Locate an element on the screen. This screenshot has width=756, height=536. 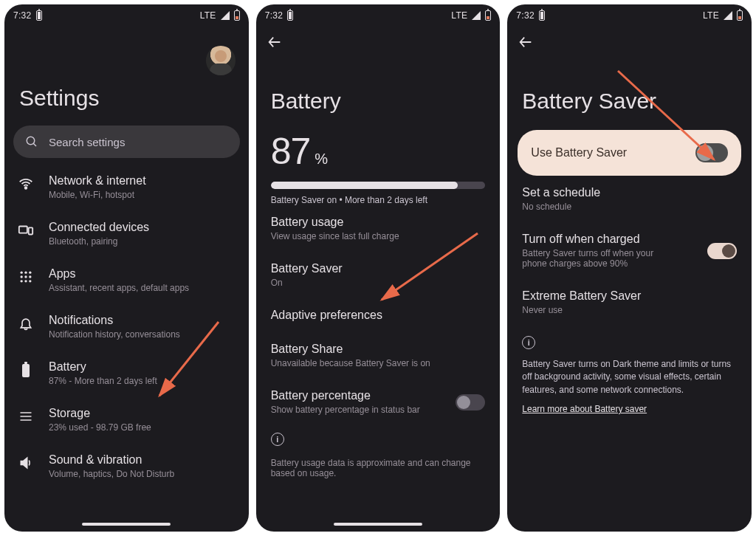
page-title: Battery Saver is located at coordinates (629, 92).